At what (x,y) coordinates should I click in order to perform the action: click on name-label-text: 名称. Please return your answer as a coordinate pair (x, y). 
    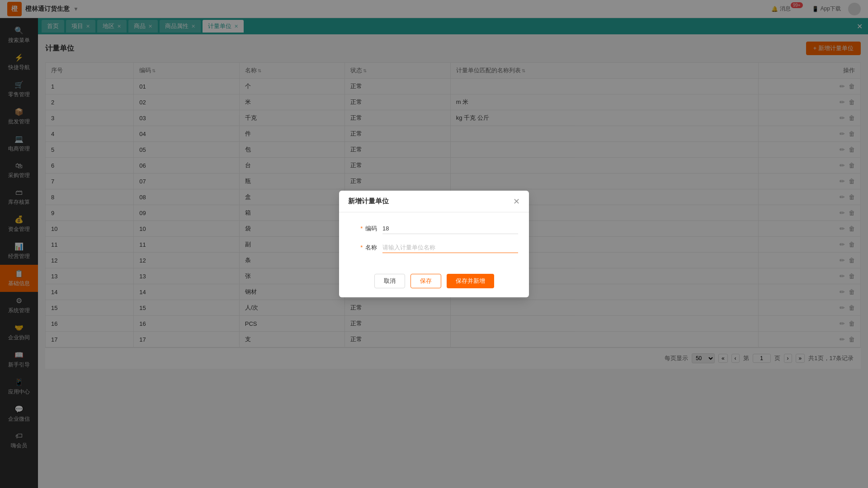
    Looking at the image, I should click on (371, 248).